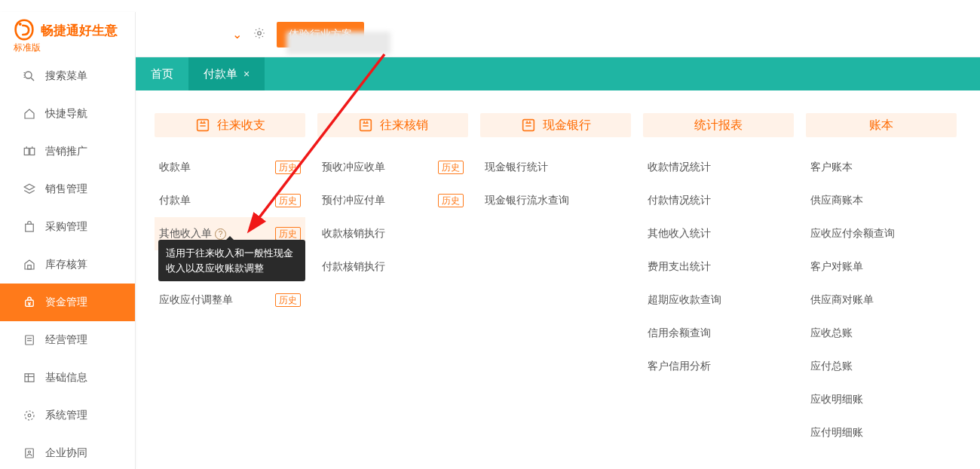  Describe the element at coordinates (881, 400) in the screenshot. I see `menu-entry: 应收明细账` at that location.